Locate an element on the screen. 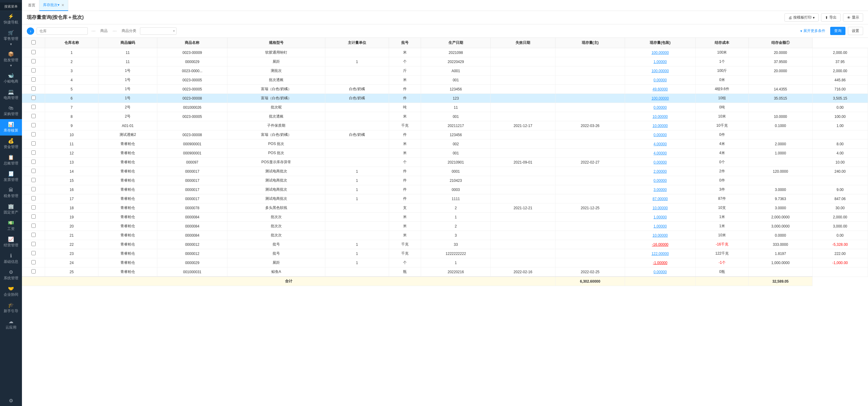 The height and width of the screenshot is (406, 868). cell-cost: 333.0000 is located at coordinates (780, 244).